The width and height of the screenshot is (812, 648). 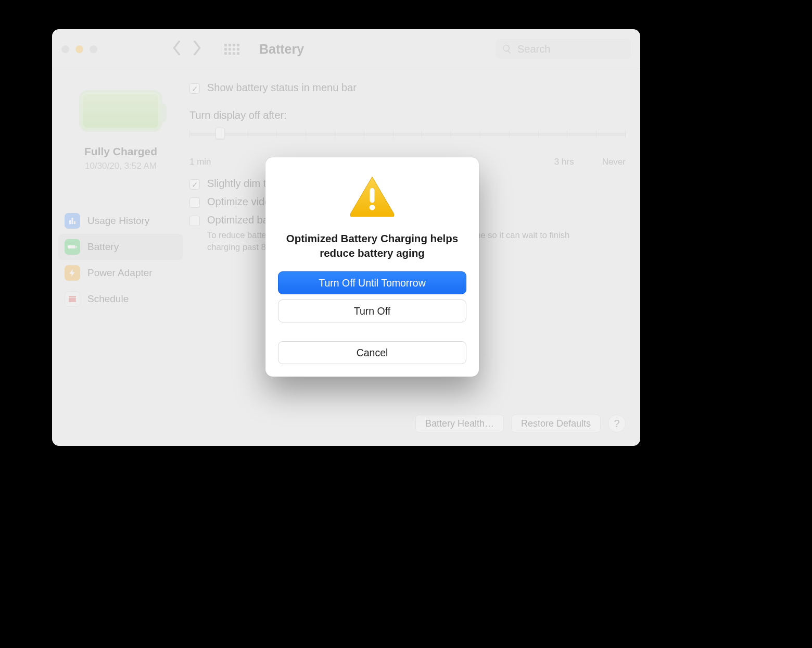 I want to click on turn-off-button: Turn Off, so click(x=372, y=311).